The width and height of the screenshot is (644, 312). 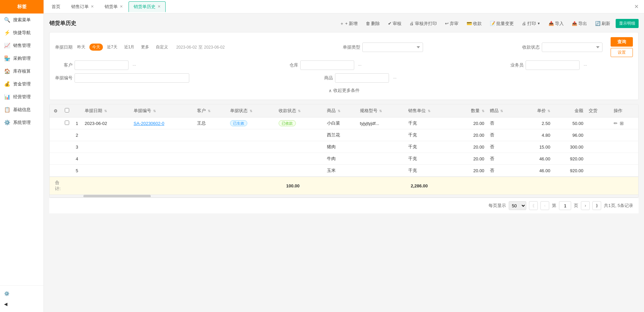 What do you see at coordinates (553, 65) in the screenshot?
I see `salesman-input` at bounding box center [553, 65].